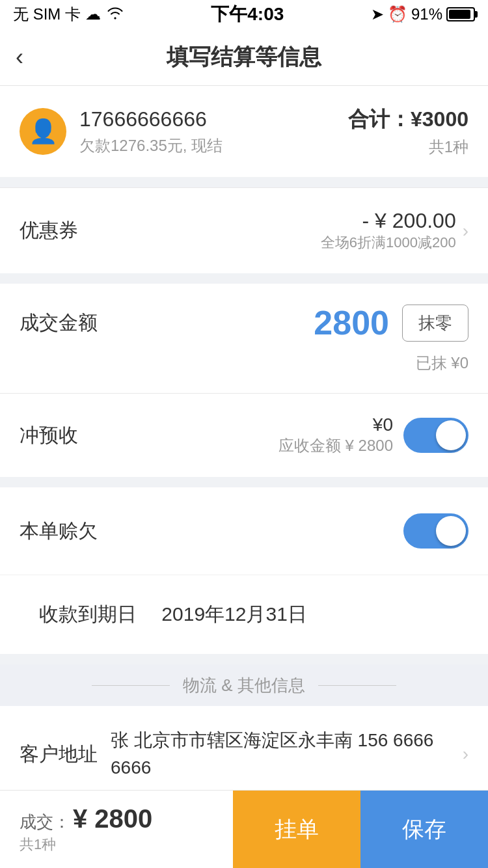 The image size is (488, 868). What do you see at coordinates (151, 131) in the screenshot?
I see `customer-info: 17666666666 欠款1276.35元, 现结` at bounding box center [151, 131].